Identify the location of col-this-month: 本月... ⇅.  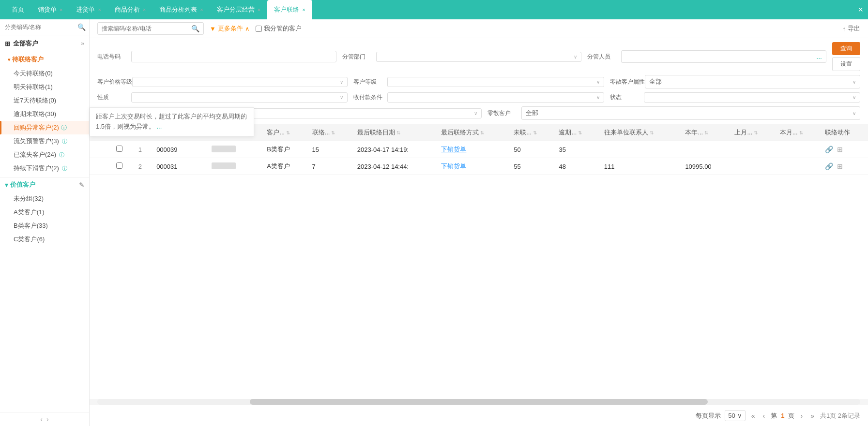
(798, 132).